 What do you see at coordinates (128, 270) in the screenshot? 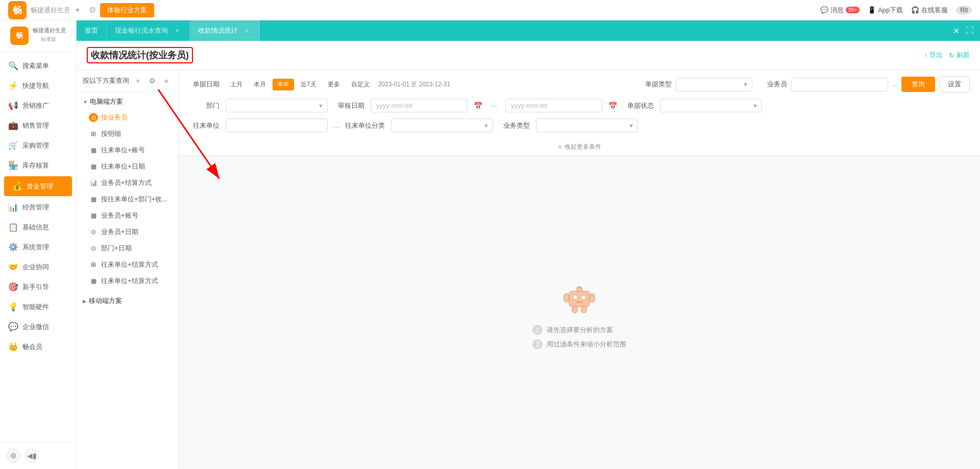
I see `scheme-panel: 按以下方案查询 + ⚙ «` at bounding box center [128, 270].